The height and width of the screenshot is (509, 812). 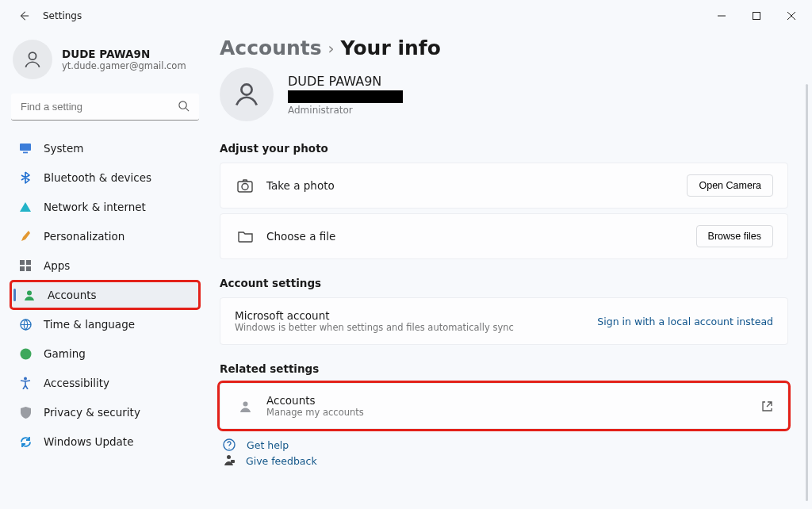 What do you see at coordinates (105, 63) in the screenshot?
I see `sidebar-profile: DUDE PAWA9N yt.dude.gamer@gmail.com` at bounding box center [105, 63].